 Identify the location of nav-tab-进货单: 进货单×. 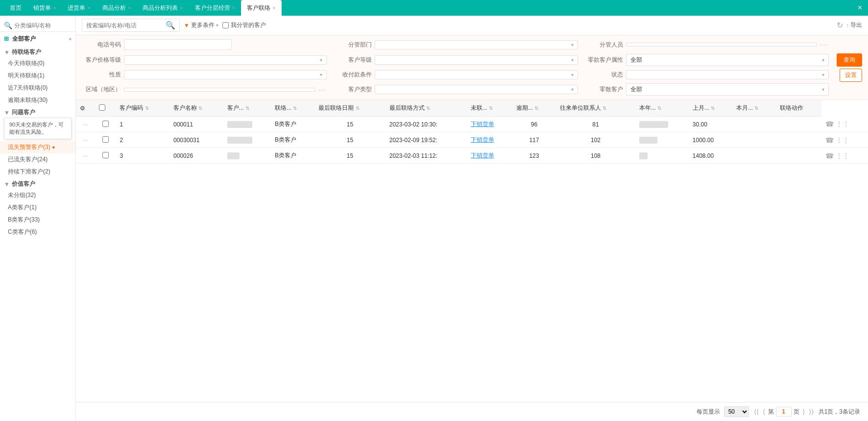
(79, 8).